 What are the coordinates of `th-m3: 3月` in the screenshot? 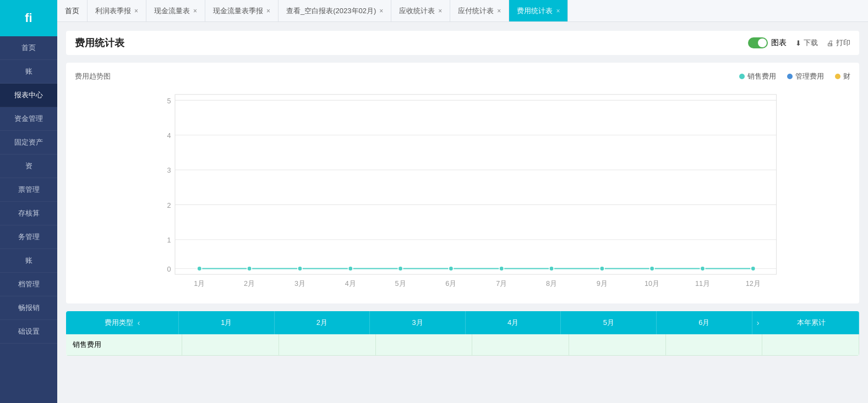 It's located at (418, 323).